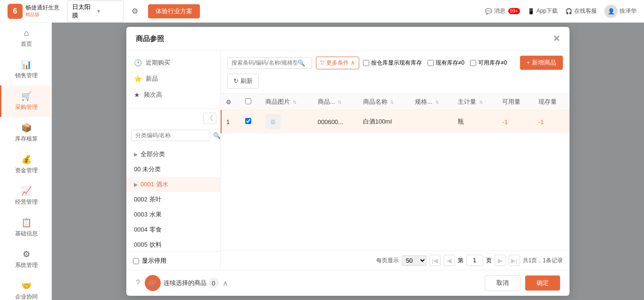 The height and width of the screenshot is (300, 644). Describe the element at coordinates (287, 102) in the screenshot. I see `col-image: 商品图片 ⇅` at that location.